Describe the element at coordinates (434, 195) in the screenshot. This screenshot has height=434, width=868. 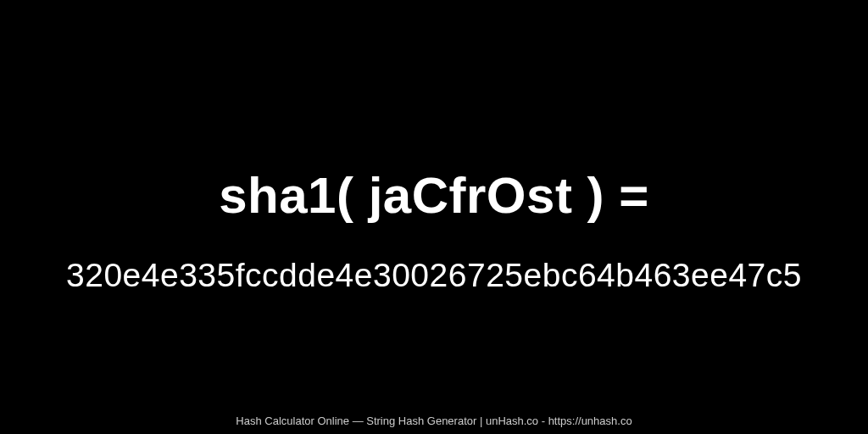
I see `hash-expression-heading: sha1( jaCfrOst ) =` at that location.